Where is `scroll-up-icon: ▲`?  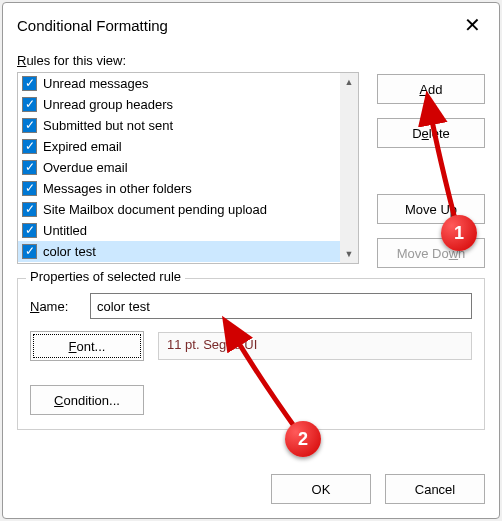 scroll-up-icon: ▲ is located at coordinates (349, 82).